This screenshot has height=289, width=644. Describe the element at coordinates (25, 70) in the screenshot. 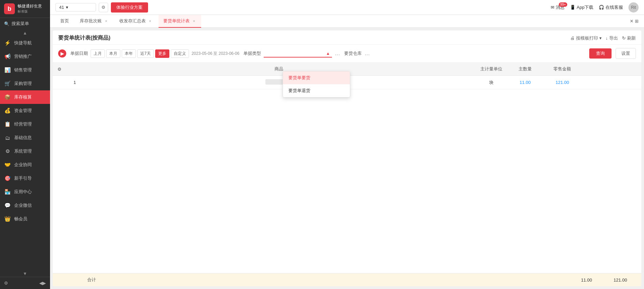

I see `sidebar-item-sales: 📊销售管理` at that location.